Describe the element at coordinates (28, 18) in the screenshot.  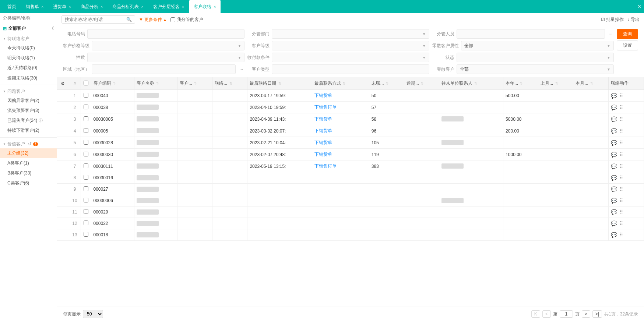
I see `sidebar-search-box: 🔍` at that location.